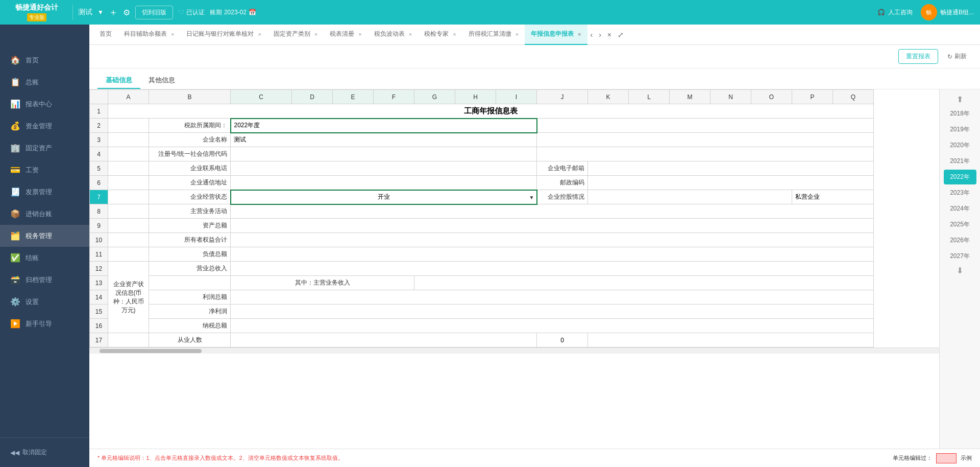 The image size is (980, 467). I want to click on cell-5C, so click(384, 169).